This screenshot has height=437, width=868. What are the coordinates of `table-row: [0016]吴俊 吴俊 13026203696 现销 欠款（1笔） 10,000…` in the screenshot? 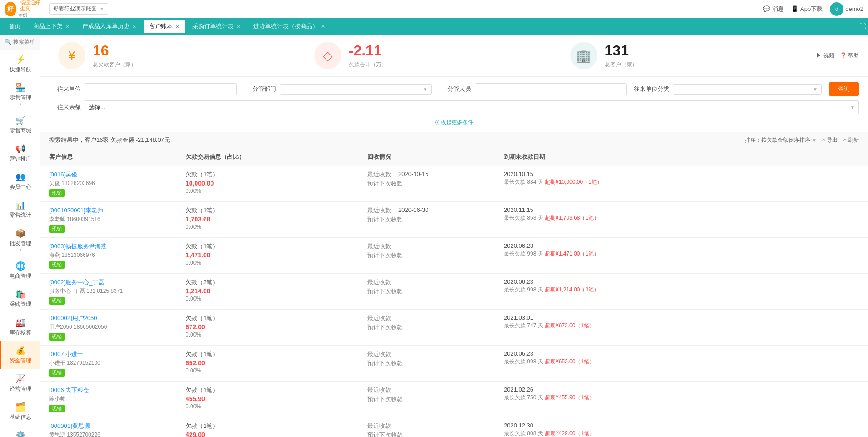 It's located at (454, 184).